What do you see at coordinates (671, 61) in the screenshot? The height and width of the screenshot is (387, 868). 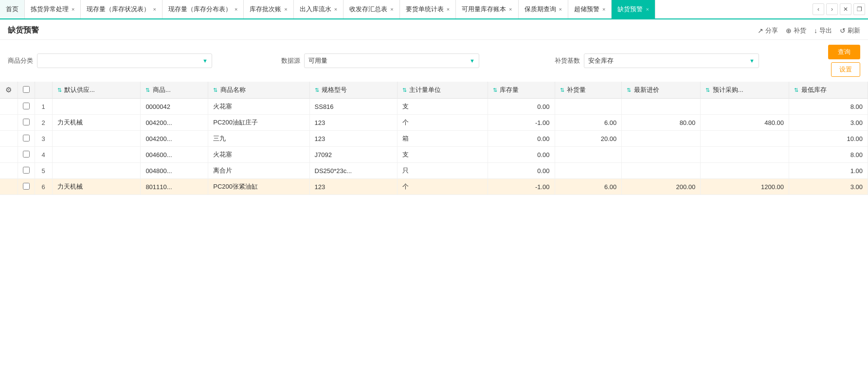 I see `replenish-base-select: 安全库存 ▼` at bounding box center [671, 61].